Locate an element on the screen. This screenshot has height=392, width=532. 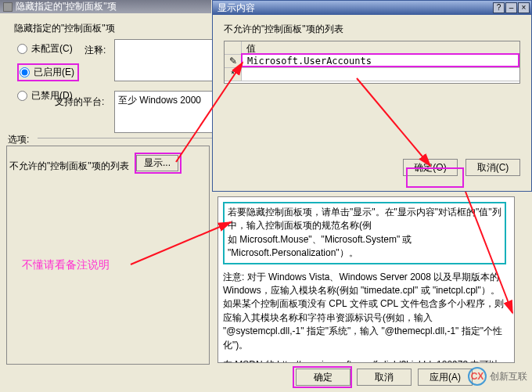
platform-box: 至少 Windows 2000 is located at coordinates (164, 112).